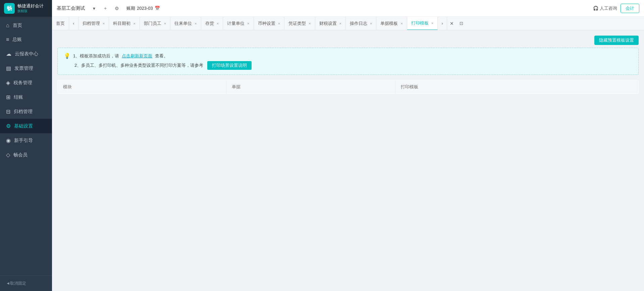 Image resolution: width=644 pixels, height=291 pixels. What do you see at coordinates (26, 155) in the screenshot?
I see `sidebar-item-member: ◇ 畅会员` at bounding box center [26, 155].